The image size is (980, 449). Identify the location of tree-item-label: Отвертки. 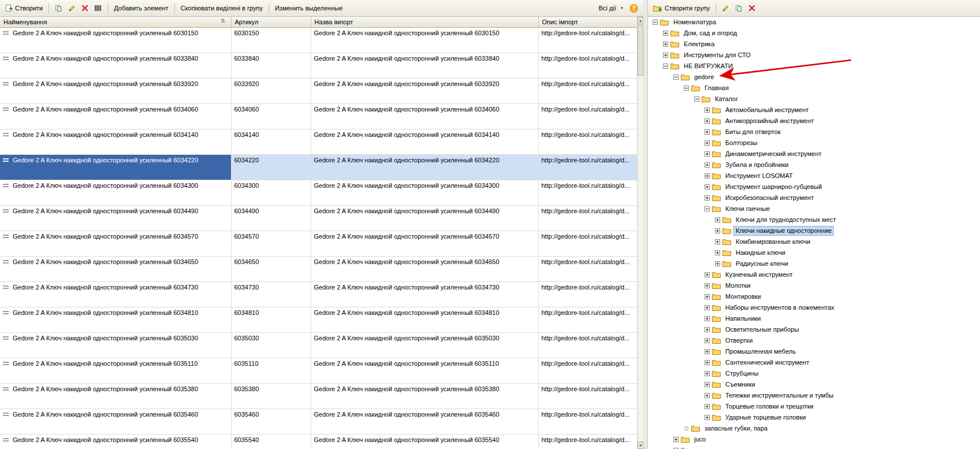
(739, 341).